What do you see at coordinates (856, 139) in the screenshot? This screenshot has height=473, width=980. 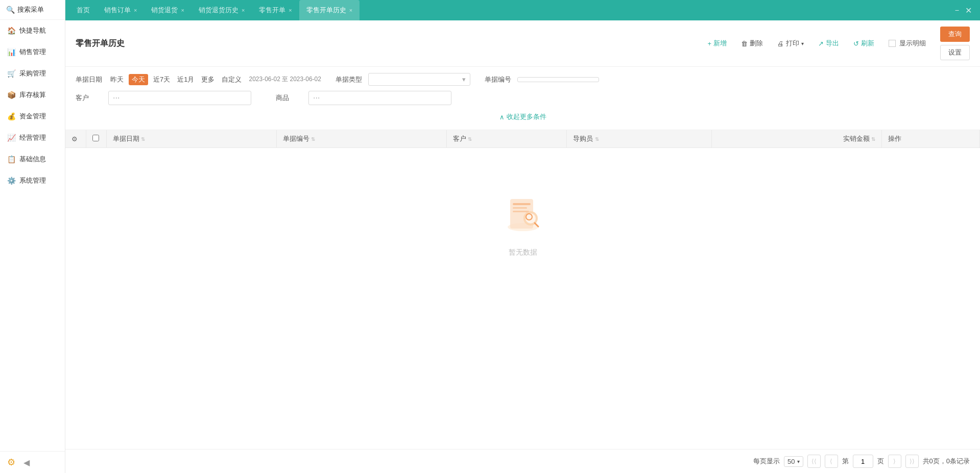 I see `th-amount-label: 实销金额` at bounding box center [856, 139].